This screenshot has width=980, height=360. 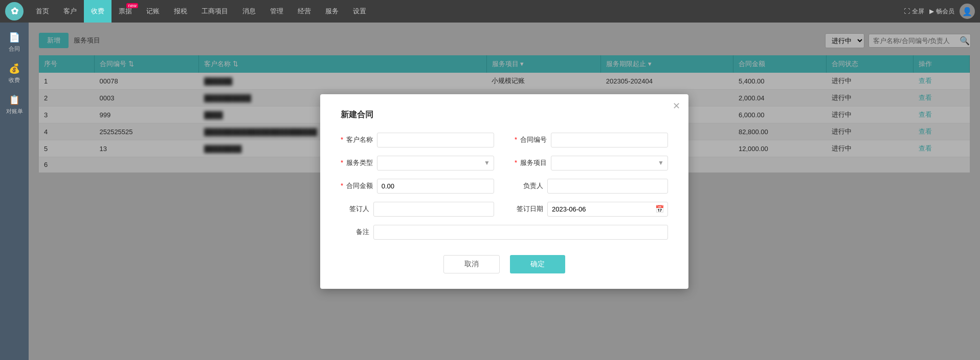 I want to click on cancel-button: 取消, so click(x=472, y=264).